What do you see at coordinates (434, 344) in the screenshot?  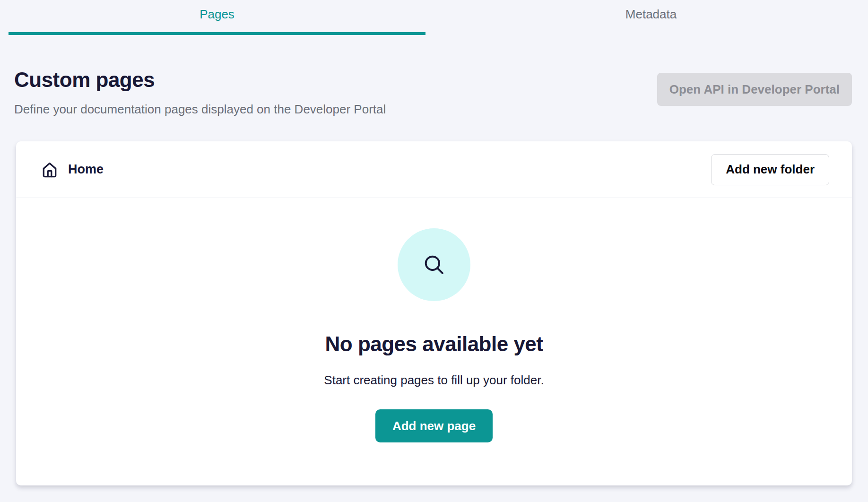 I see `empty-state-title: No pages available yet` at bounding box center [434, 344].